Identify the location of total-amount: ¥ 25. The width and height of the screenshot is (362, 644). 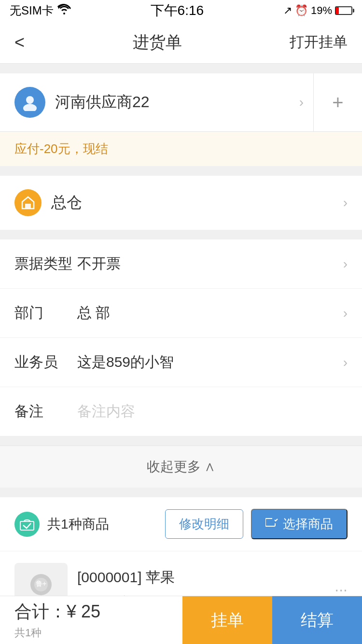
(84, 611).